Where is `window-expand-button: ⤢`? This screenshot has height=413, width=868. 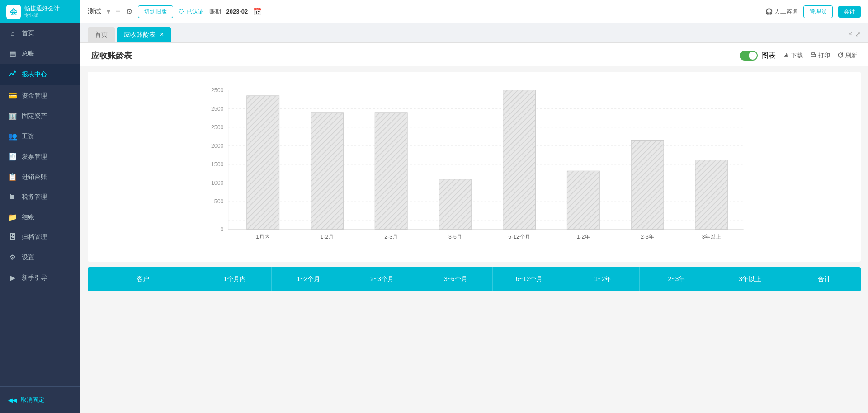
window-expand-button: ⤢ is located at coordinates (858, 34).